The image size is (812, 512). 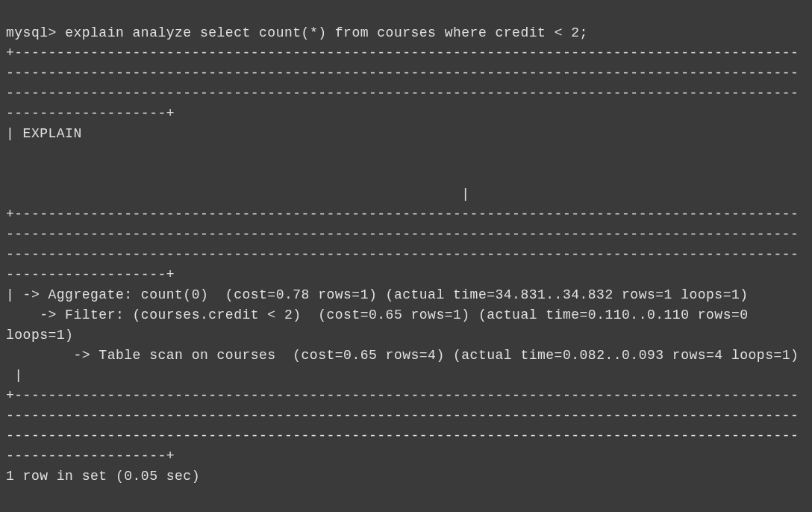 What do you see at coordinates (44, 134) in the screenshot?
I see `table-header: | EXPLAIN` at bounding box center [44, 134].